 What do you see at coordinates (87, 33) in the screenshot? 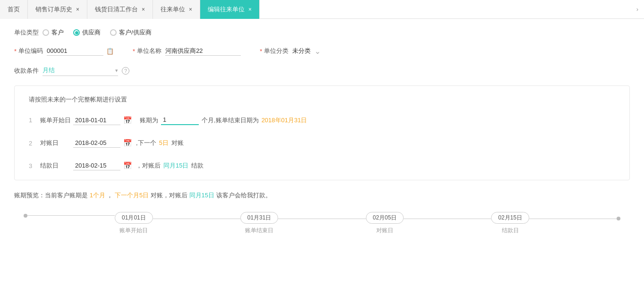
I see `radio-supplier: 供应商` at bounding box center [87, 33].